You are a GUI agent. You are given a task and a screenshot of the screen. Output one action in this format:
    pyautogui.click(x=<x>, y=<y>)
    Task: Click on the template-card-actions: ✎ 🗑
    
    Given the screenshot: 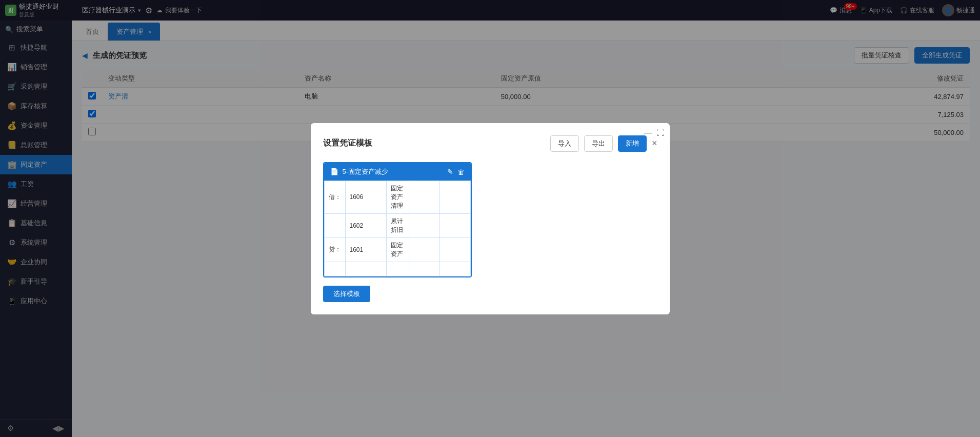 What is the action you would take?
    pyautogui.click(x=456, y=172)
    